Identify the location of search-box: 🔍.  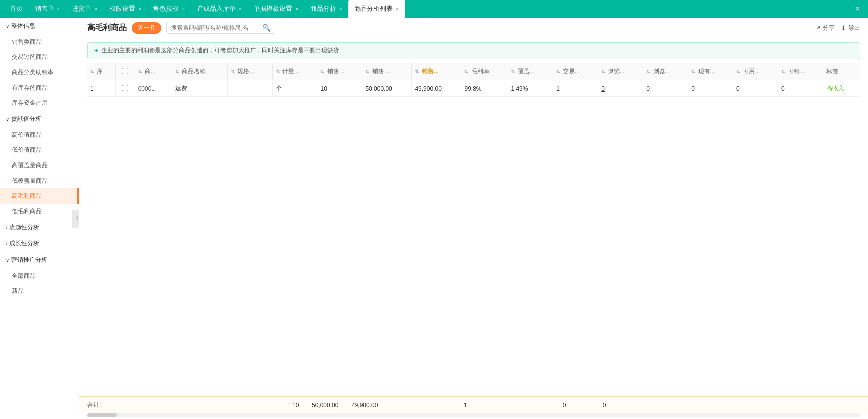
(221, 28).